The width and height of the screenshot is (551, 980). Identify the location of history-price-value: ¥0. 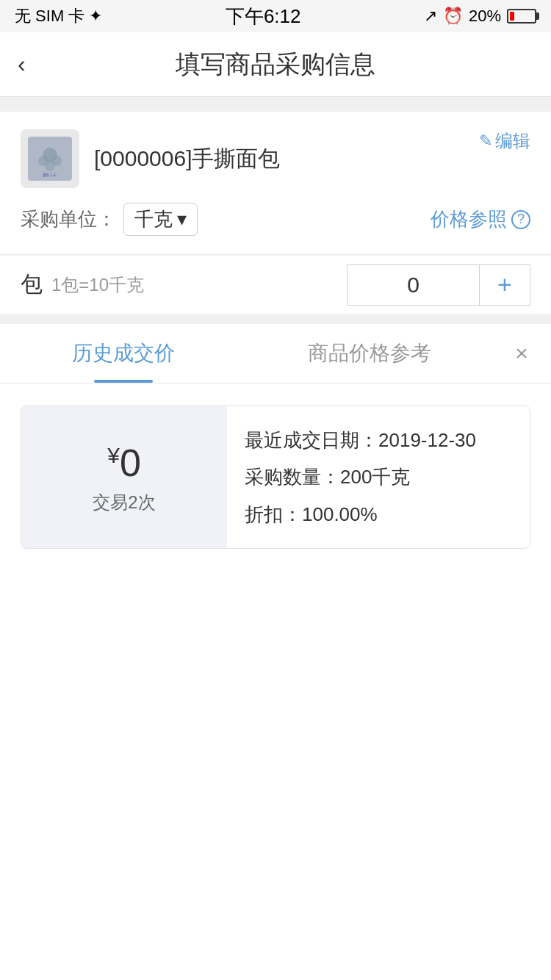
(124, 463).